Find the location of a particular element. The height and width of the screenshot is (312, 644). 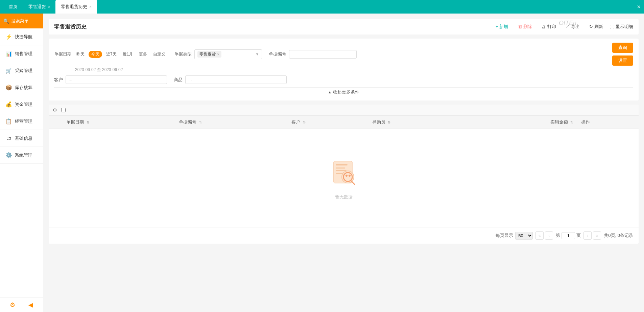

date-last7: 近7天 is located at coordinates (112, 54).